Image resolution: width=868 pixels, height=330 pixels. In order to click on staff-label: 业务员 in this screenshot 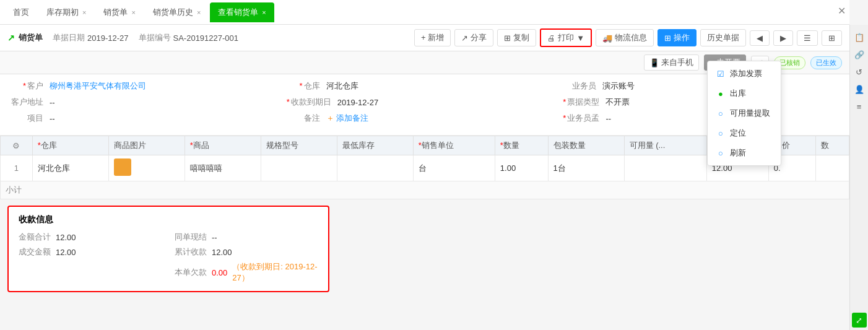, I will do `click(581, 86)`.